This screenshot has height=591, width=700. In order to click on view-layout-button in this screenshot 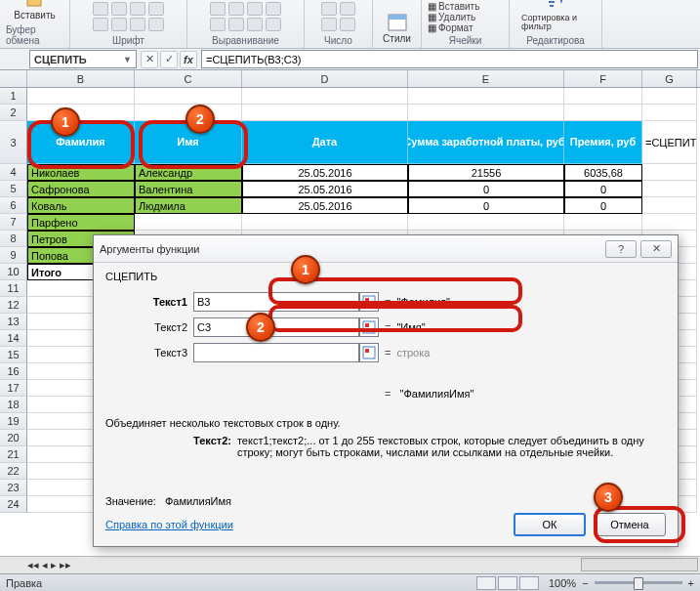, I will do `click(508, 583)`.